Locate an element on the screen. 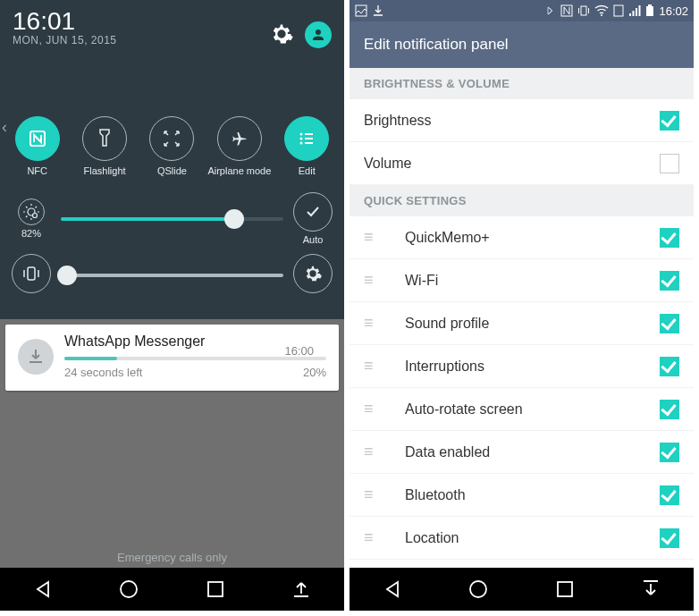  nav-share-button is located at coordinates (301, 589).